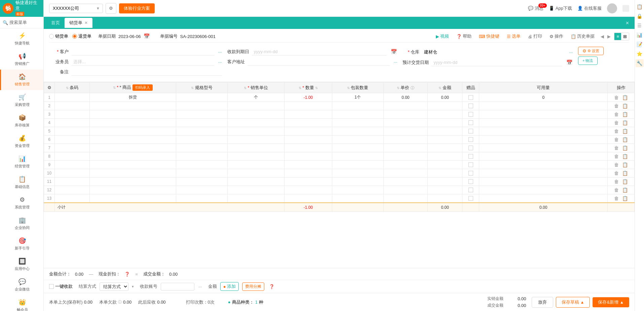 The height and width of the screenshot is (311, 644). What do you see at coordinates (178, 286) in the screenshot?
I see `account-input` at bounding box center [178, 286].